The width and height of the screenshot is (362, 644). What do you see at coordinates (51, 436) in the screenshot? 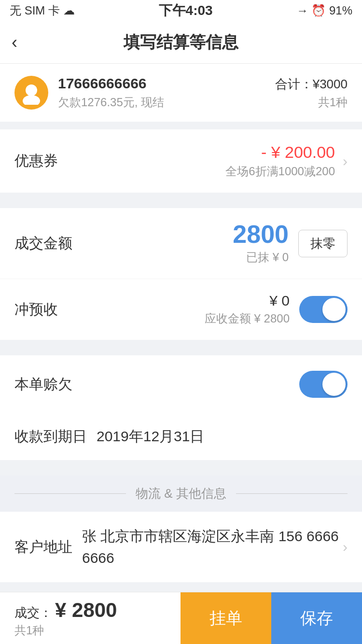
I see `date-label: 收款到期日` at bounding box center [51, 436].